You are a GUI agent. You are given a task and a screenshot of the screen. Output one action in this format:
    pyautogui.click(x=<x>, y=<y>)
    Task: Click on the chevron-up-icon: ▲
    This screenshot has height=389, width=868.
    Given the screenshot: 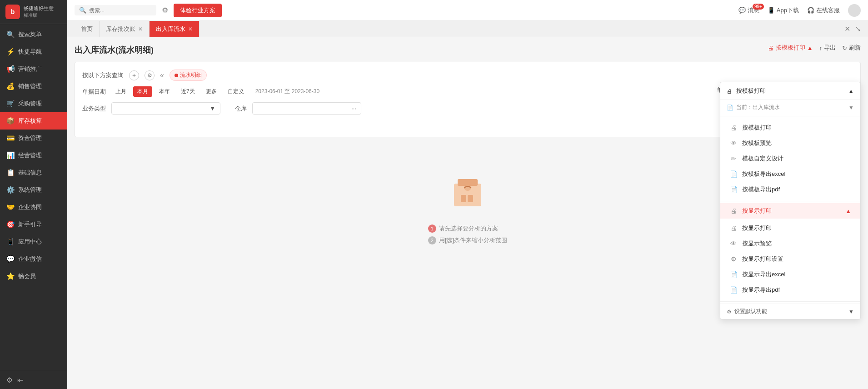 What is the action you would take?
    pyautogui.click(x=810, y=48)
    